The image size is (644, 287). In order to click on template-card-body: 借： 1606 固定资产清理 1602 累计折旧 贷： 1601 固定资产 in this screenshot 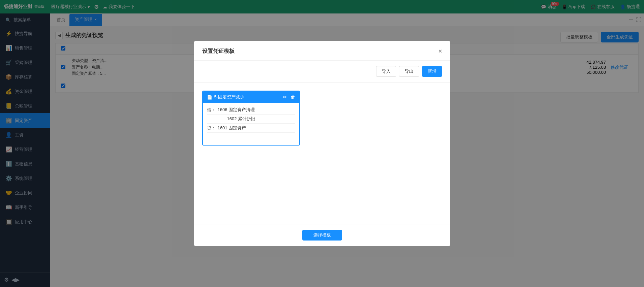, I will do `click(251, 124)`.